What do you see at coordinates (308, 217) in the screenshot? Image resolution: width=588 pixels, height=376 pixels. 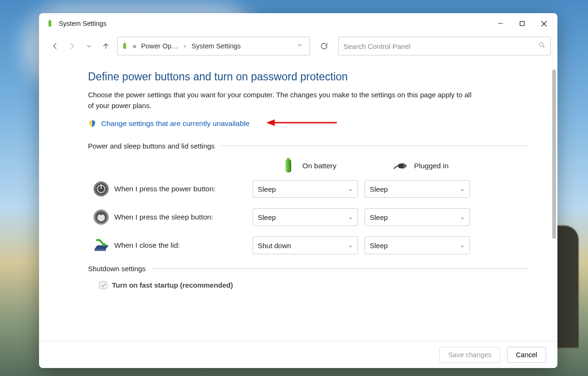 I see `sleep-button-row: When I press the sleep button: Sleep⌄ Sl…` at bounding box center [308, 217].